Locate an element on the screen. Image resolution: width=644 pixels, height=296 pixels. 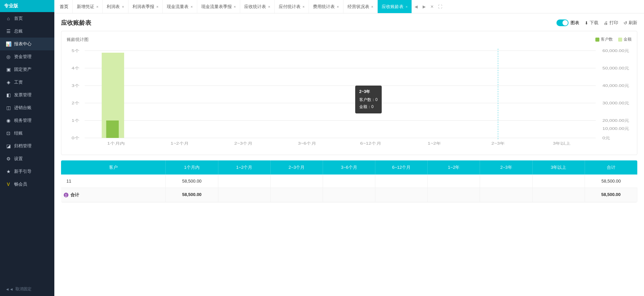
sidebar-item-archive: ◪ 归档管理 is located at coordinates (27, 146).